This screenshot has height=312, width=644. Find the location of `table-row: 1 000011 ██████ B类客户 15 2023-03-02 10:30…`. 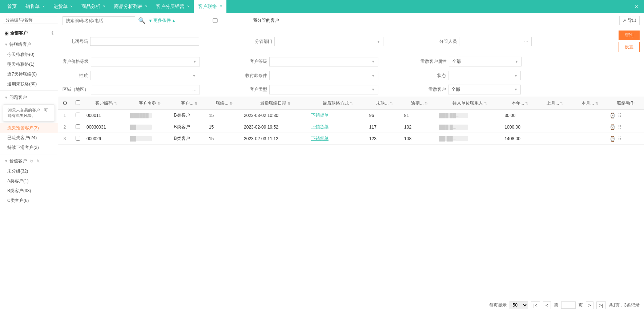

table-row: 1 000011 ██████ B类客户 15 2023-03-02 10:30… is located at coordinates (351, 116).